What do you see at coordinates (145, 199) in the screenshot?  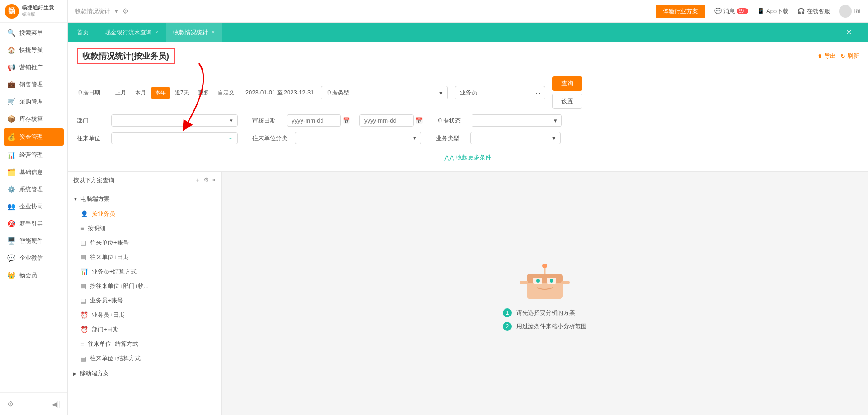 I see `desktop-section-header: ▼ 电脑端方案` at bounding box center [145, 199].